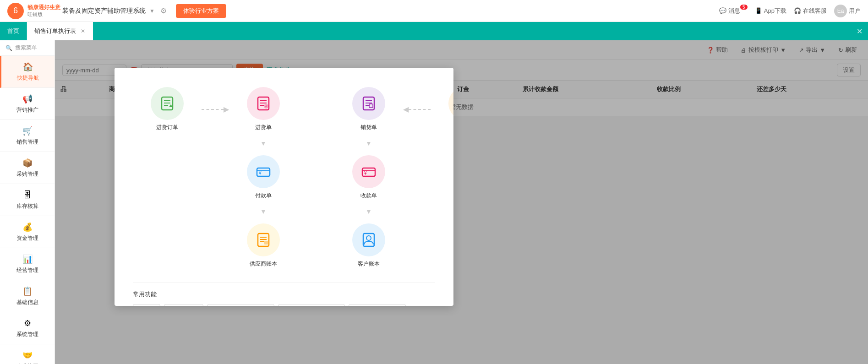  What do you see at coordinates (759, 11) in the screenshot?
I see `phone-icon: 📱` at bounding box center [759, 11].